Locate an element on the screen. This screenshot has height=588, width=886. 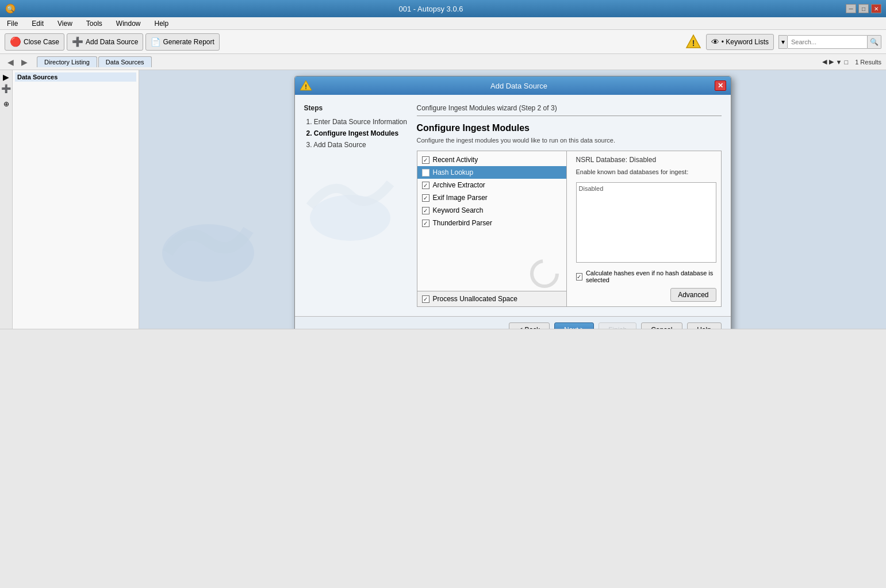
module-checkbox-archive-extractor is located at coordinates (425, 185).